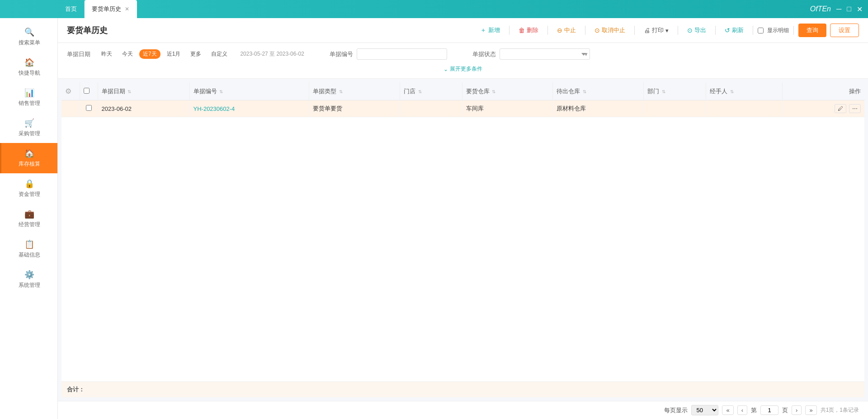 The width and height of the screenshot is (868, 419). Describe the element at coordinates (732, 91) in the screenshot. I see `sort-handler-icon: ⇅` at that location.